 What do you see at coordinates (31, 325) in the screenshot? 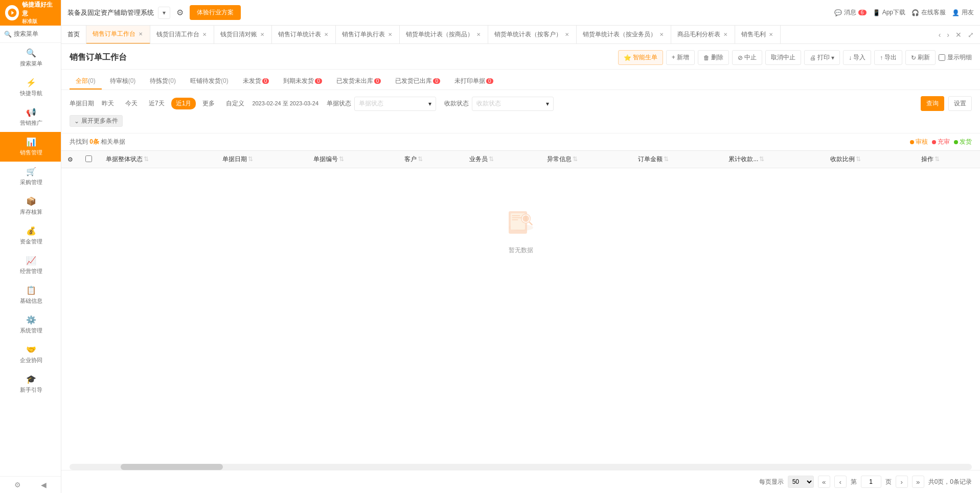
I see `sidebar-item-system: ⚙️系统管理` at bounding box center [31, 325].